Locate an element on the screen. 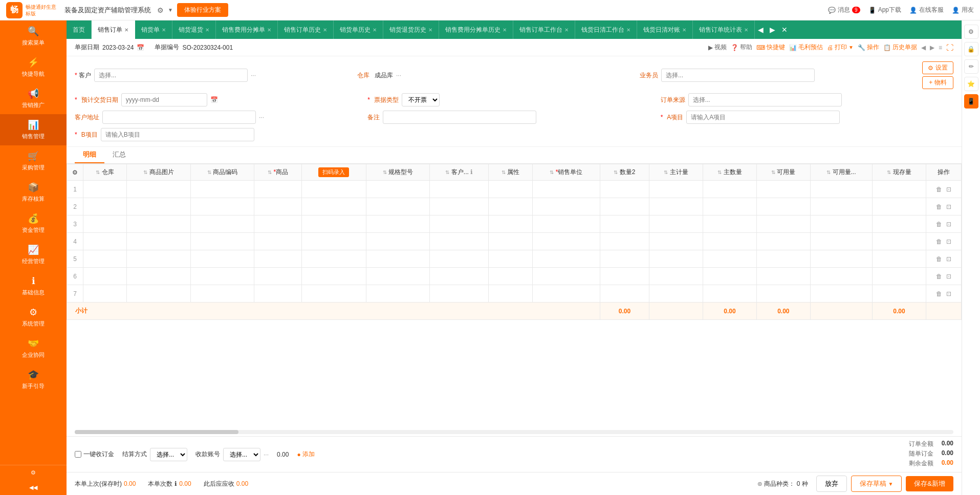  sort-stock: ⇅ is located at coordinates (889, 172).